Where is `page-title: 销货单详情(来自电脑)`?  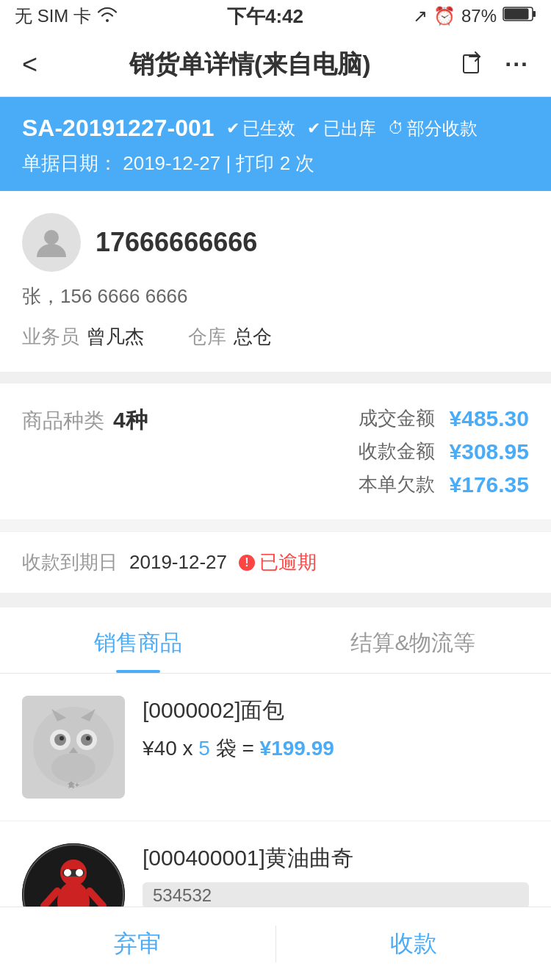 page-title: 销货单详情(来自电脑) is located at coordinates (250, 65).